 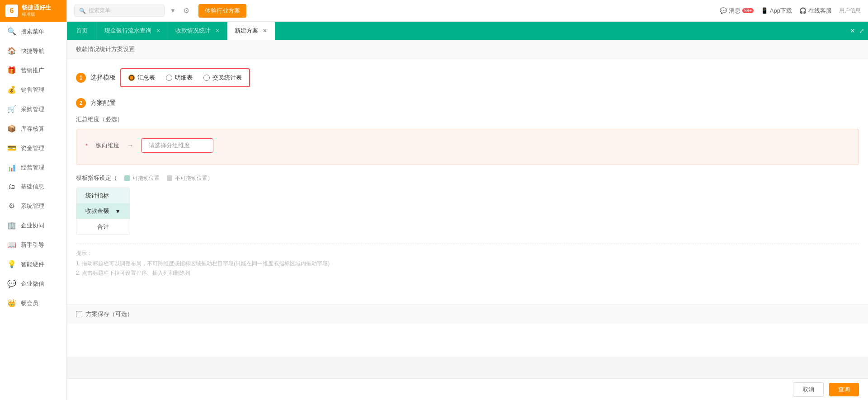 What do you see at coordinates (146, 178) in the screenshot?
I see `draggable-label: 可拖动位置` at bounding box center [146, 178].